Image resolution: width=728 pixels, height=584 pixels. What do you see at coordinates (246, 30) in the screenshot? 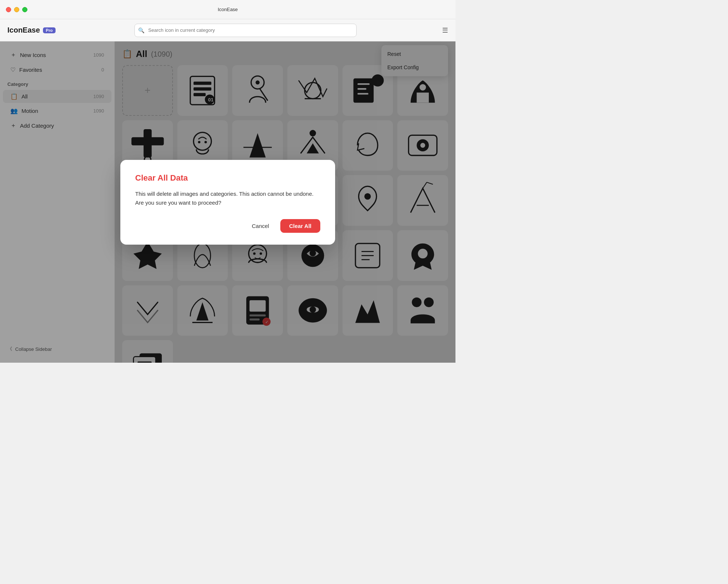
I see `search-bar: 🔍` at bounding box center [246, 30].